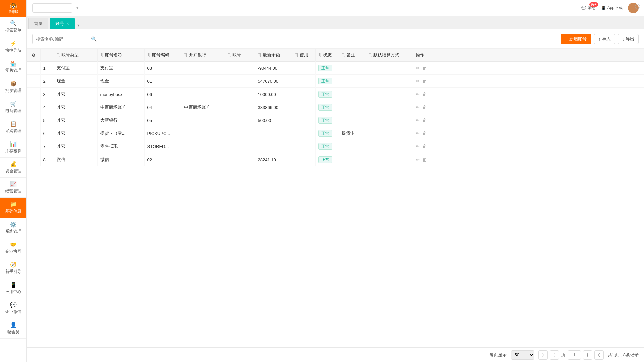 The image size is (644, 362). Describe the element at coordinates (352, 55) in the screenshot. I see `col-remark: ⇅备注` at that location.